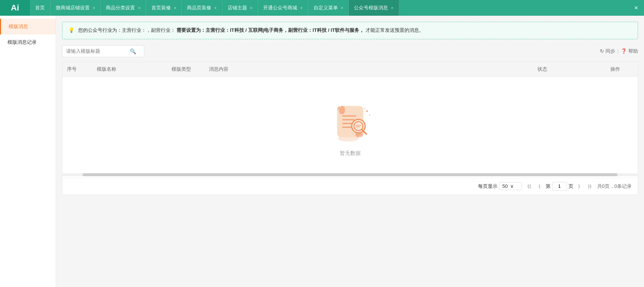  What do you see at coordinates (350, 153) in the screenshot?
I see `empty-text: 暂无数据` at bounding box center [350, 153].